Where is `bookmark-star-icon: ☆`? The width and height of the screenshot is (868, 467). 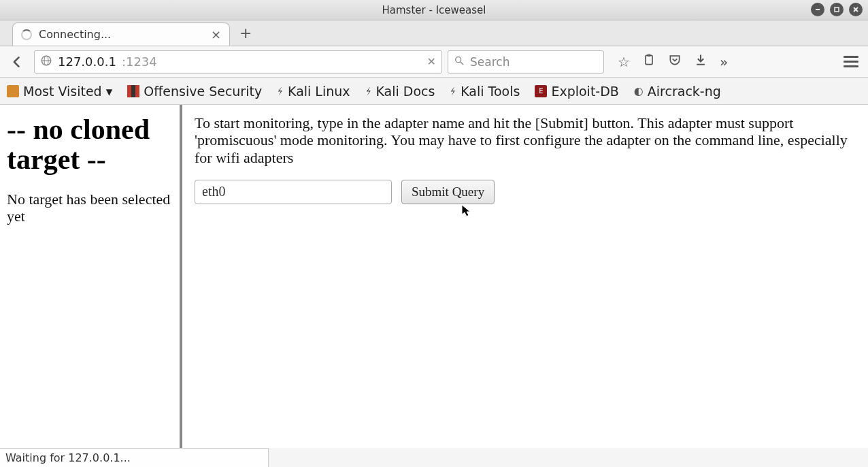 bookmark-star-icon: ☆ is located at coordinates (624, 62).